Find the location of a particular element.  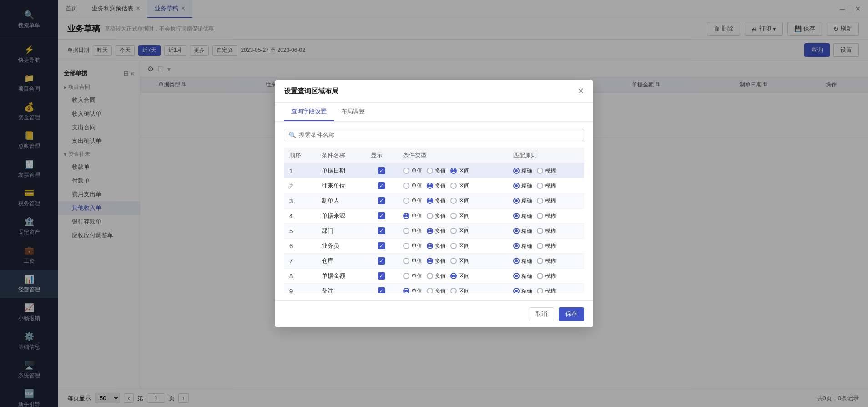

settings-table-container: 顺序 条件名称 显示 条件类型 匹配原则 1单据日期✓单值多值区间精确模糊2往来… is located at coordinates (434, 220).